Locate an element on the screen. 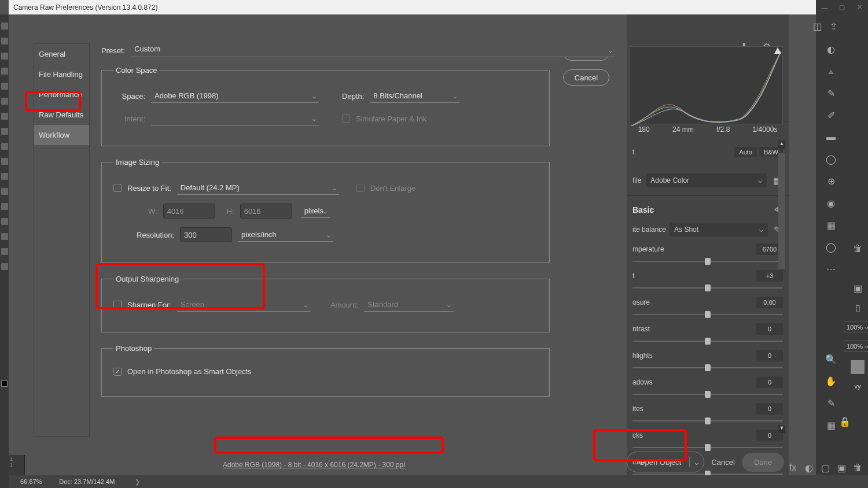 This screenshot has height=488, width=868. more-icon: ⋯ is located at coordinates (831, 269).